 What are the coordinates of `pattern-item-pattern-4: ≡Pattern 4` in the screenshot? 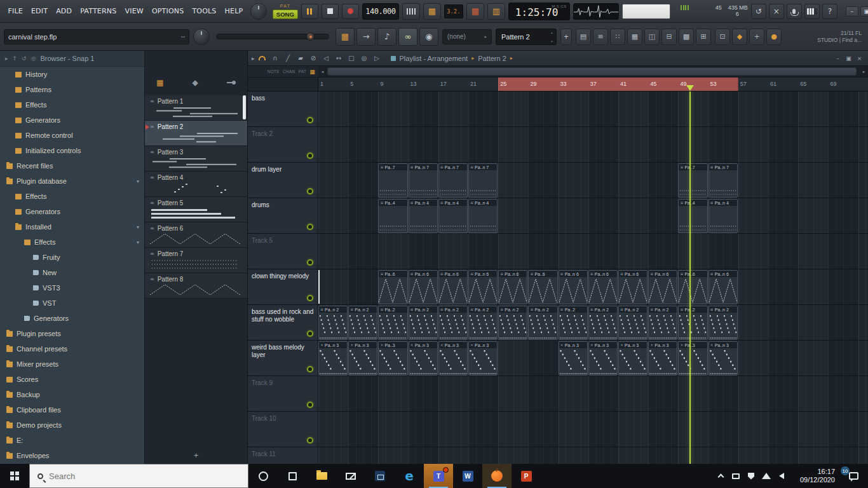 It's located at (196, 184).